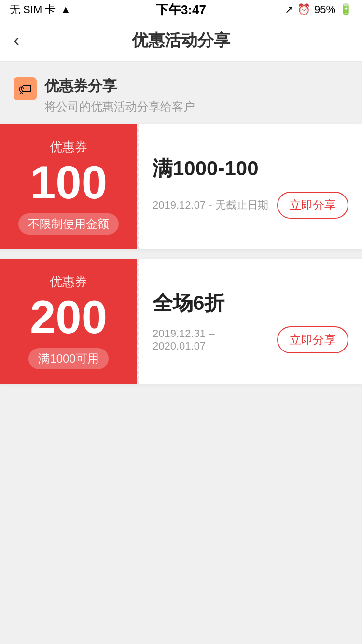 This screenshot has width=362, height=644. Describe the element at coordinates (66, 10) in the screenshot. I see `wifi-icon: ▲` at that location.